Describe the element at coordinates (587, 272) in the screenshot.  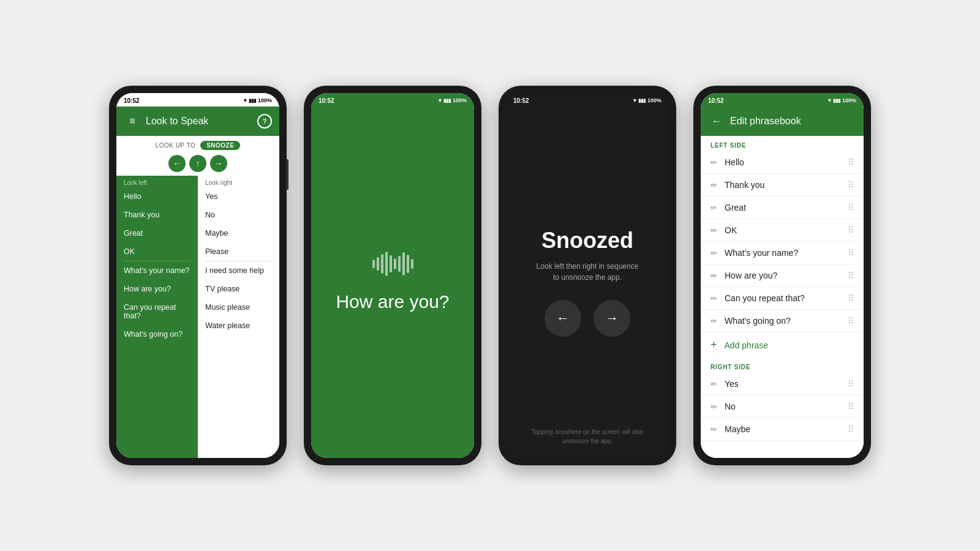
I see `snoozed-description: Look left then right in sequence to unsn…` at that location.